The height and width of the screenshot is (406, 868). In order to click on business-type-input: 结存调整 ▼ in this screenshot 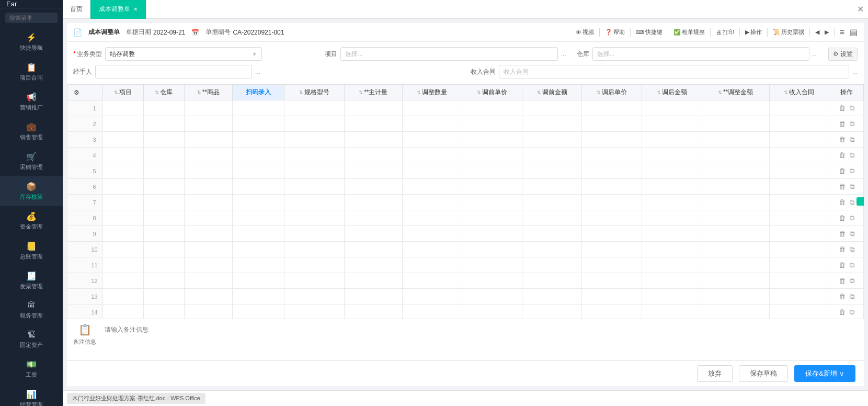, I will do `click(184, 54)`.